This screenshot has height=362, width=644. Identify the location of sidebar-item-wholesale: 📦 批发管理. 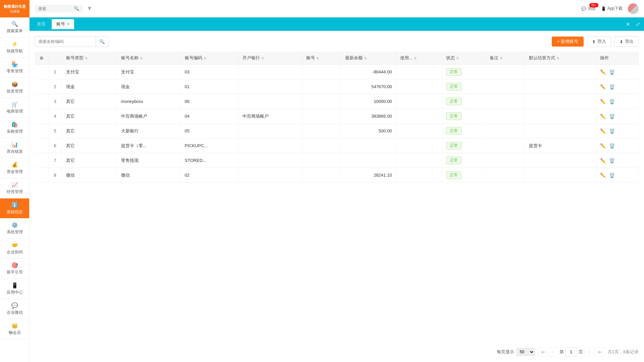
(15, 88).